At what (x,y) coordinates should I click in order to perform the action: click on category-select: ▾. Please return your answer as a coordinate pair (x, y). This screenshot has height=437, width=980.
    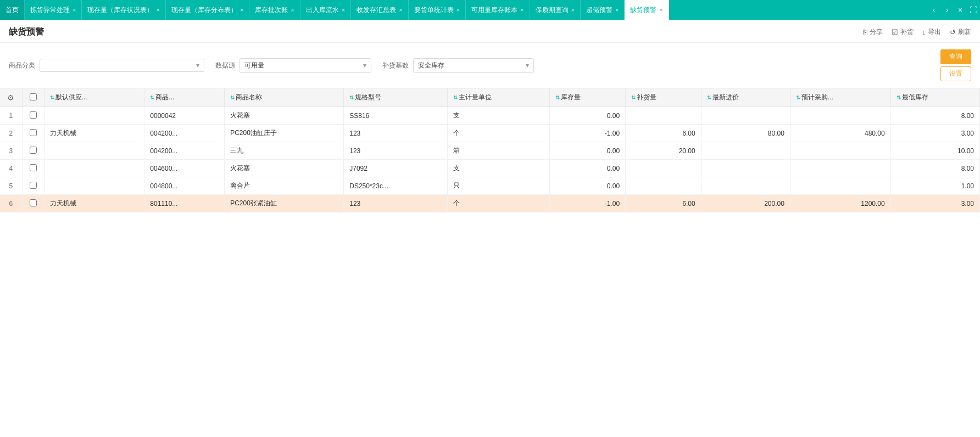
    Looking at the image, I should click on (122, 65).